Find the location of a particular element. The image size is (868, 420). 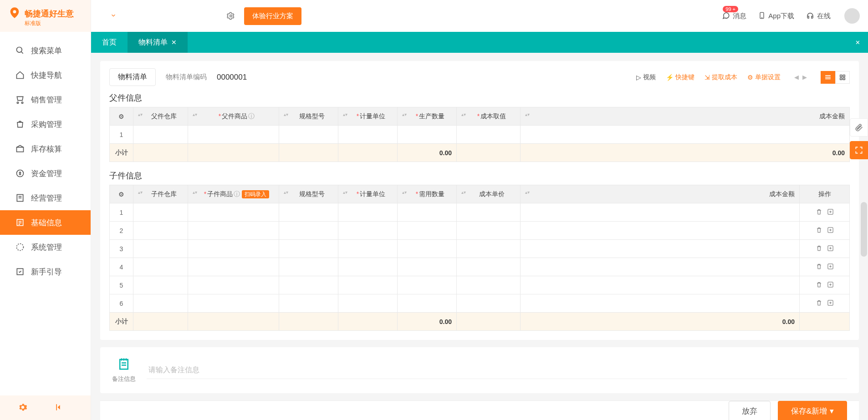

tab-bom: 物料清单 ✕ is located at coordinates (158, 42).